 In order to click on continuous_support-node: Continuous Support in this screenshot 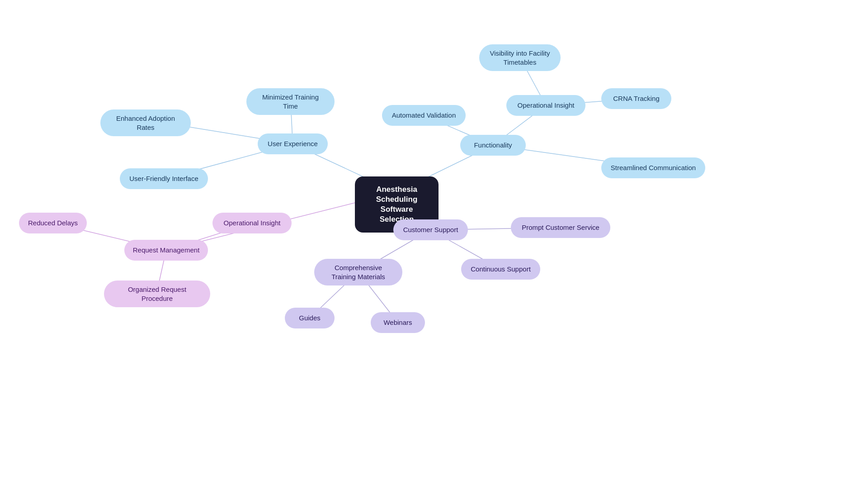, I will do `click(501, 269)`.